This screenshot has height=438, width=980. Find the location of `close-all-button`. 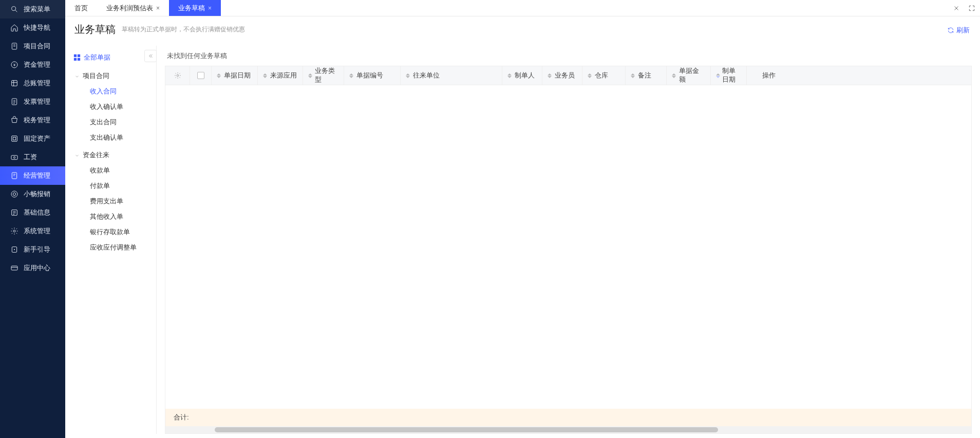

close-all-button is located at coordinates (956, 8).